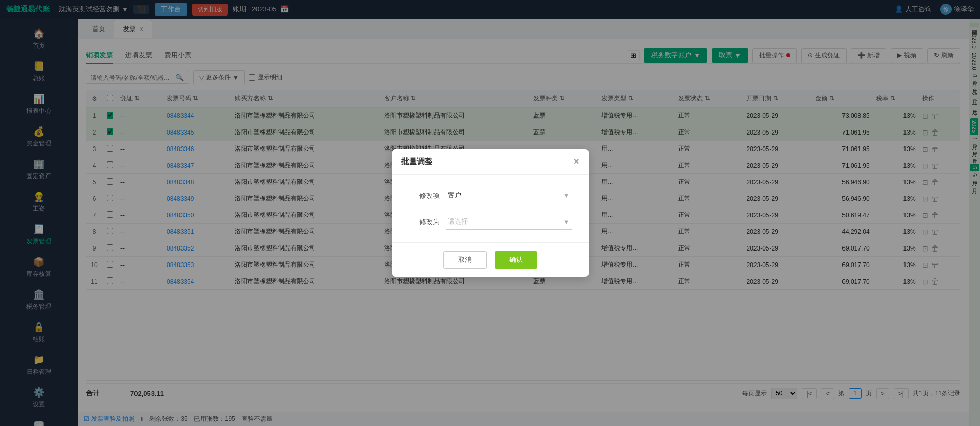 This screenshot has height=426, width=980. Describe the element at coordinates (490, 213) in the screenshot. I see `batch-adjust-modal: 批量调整 × 修改项 客户 ▼ 修改为 请选择 ▼ 取消 确认` at that location.